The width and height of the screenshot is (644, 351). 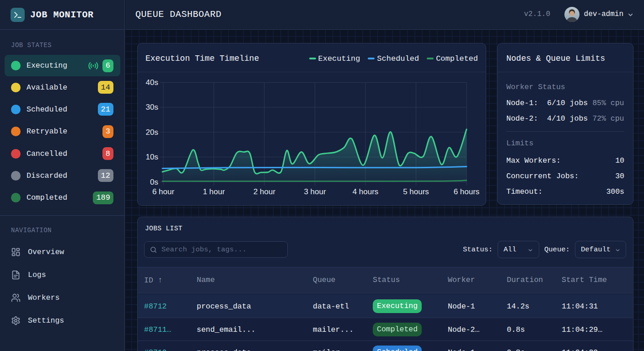 I want to click on svg-text: 1 hour, so click(x=214, y=192).